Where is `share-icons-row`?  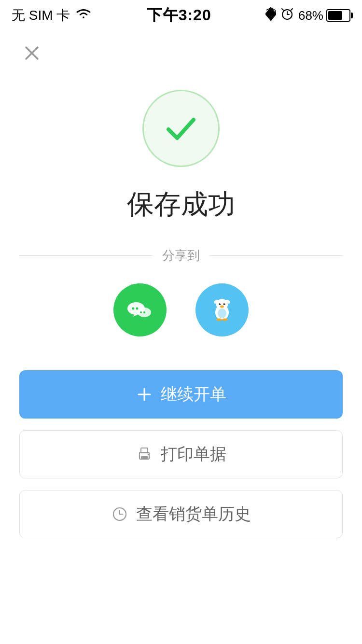 share-icons-row is located at coordinates (181, 310).